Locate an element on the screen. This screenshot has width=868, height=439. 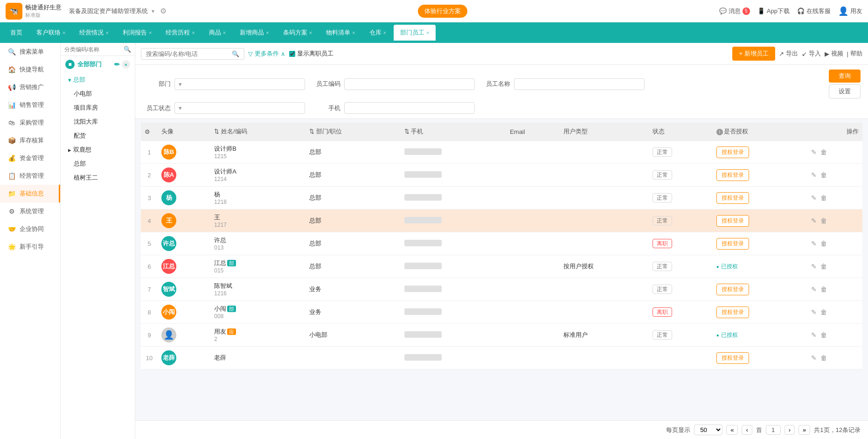
tab-warehouse: 仓库 × is located at coordinates (378, 33).